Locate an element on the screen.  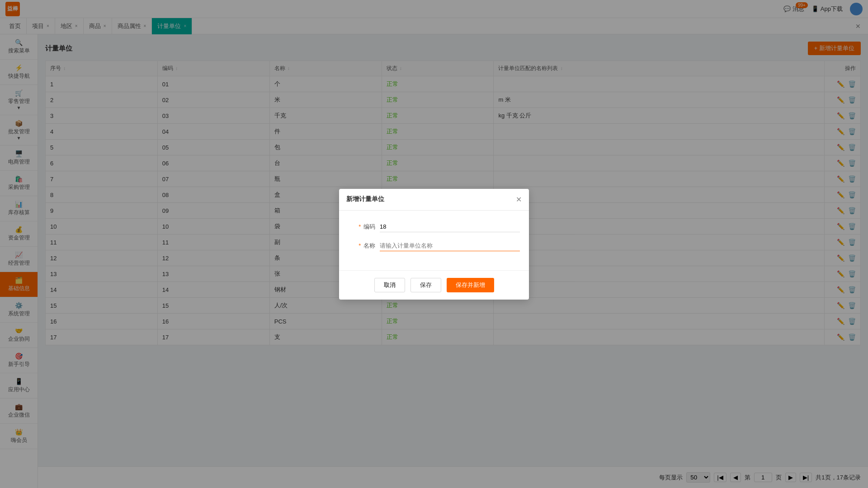
modal-title: 新增计量单位 is located at coordinates (365, 199).